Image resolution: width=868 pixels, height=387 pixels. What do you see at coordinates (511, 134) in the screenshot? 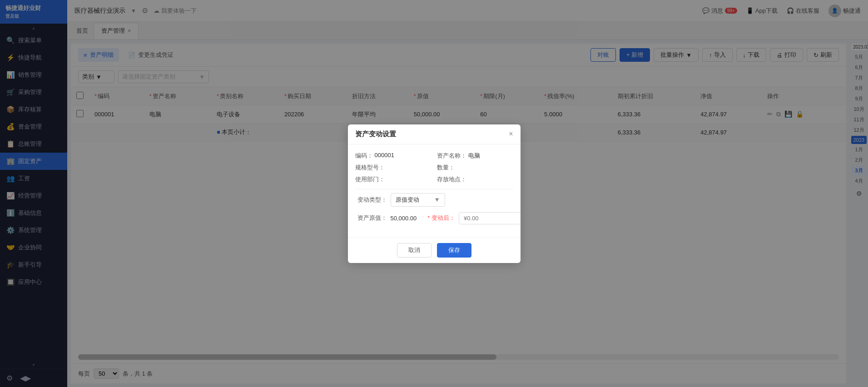
I see `dialog-close-btn: ×` at bounding box center [511, 134].